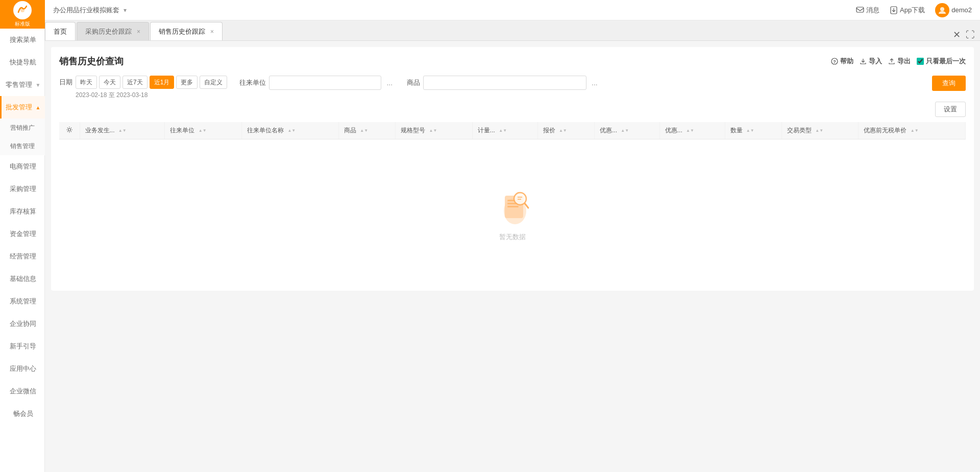 The width and height of the screenshot is (980, 472). Describe the element at coordinates (22, 40) in the screenshot. I see `sidebar-item-search: 搜索菜单` at that location.